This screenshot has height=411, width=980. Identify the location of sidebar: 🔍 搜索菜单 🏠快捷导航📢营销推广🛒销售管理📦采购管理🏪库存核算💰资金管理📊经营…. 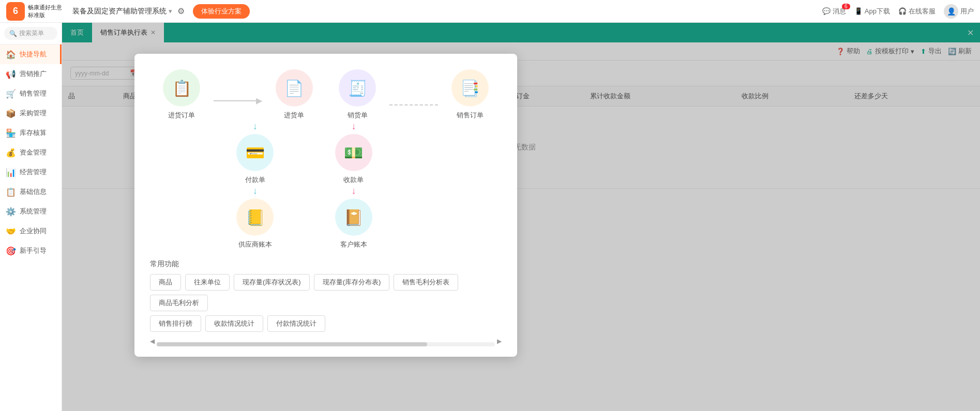
(31, 217).